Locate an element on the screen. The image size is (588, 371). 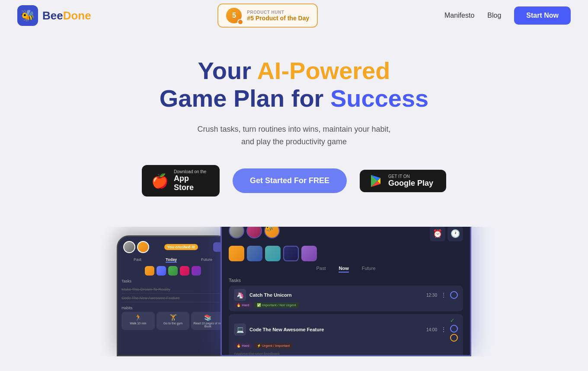
logo-text: BeeDone is located at coordinates (67, 16).